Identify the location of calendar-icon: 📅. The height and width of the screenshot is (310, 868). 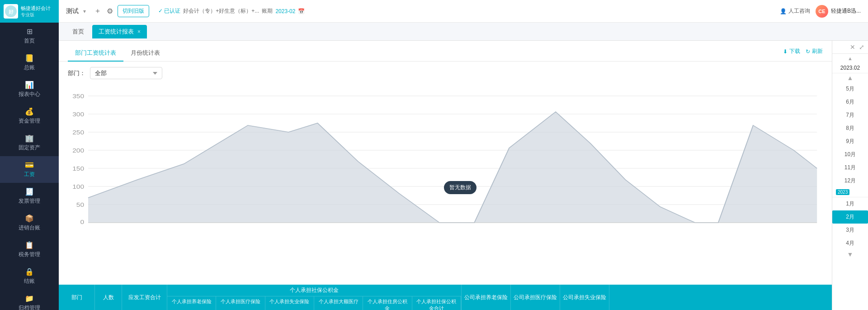
(301, 11).